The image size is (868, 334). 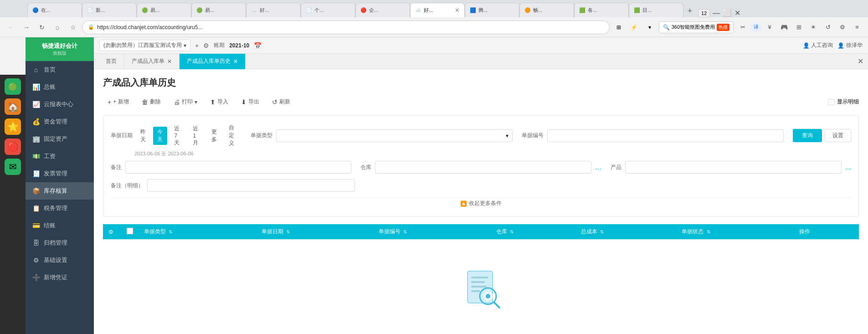 I want to click on minimize-button: —, so click(x=716, y=13).